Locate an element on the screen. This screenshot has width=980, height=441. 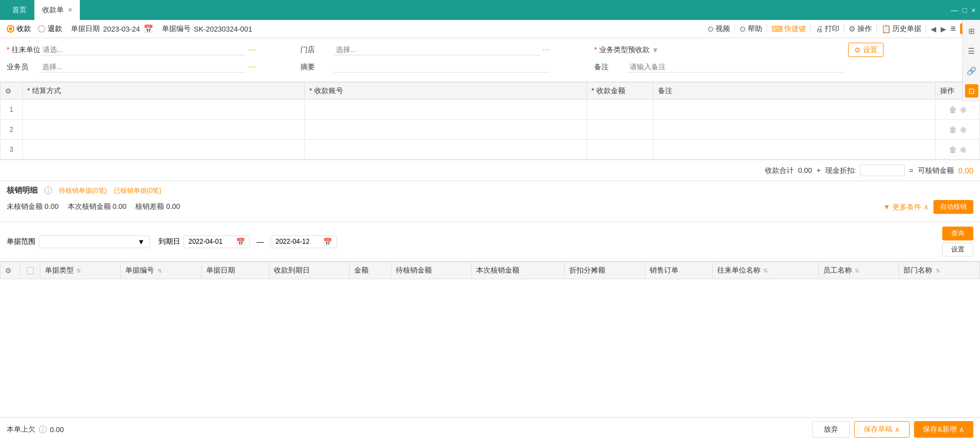
row1-account is located at coordinates (446, 110).